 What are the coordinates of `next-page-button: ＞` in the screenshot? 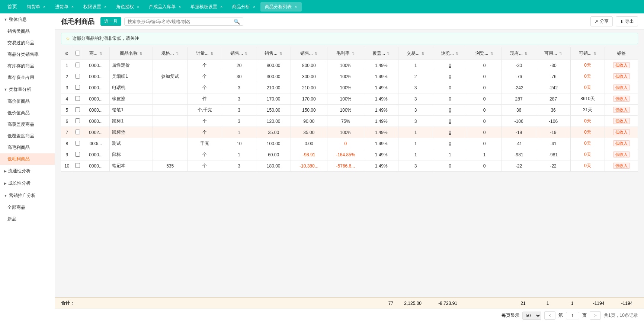 It's located at (595, 316).